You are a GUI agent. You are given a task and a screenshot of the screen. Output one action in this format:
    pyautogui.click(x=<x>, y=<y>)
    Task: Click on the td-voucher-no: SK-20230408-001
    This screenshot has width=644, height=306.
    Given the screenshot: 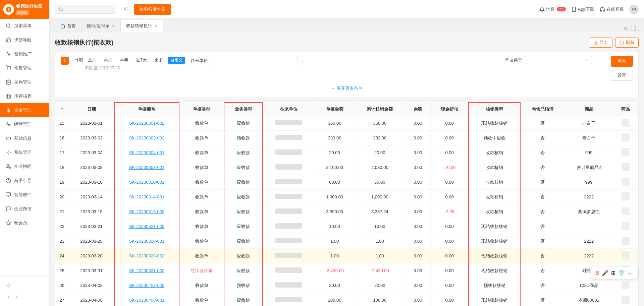 What is the action you would take?
    pyautogui.click(x=147, y=300)
    